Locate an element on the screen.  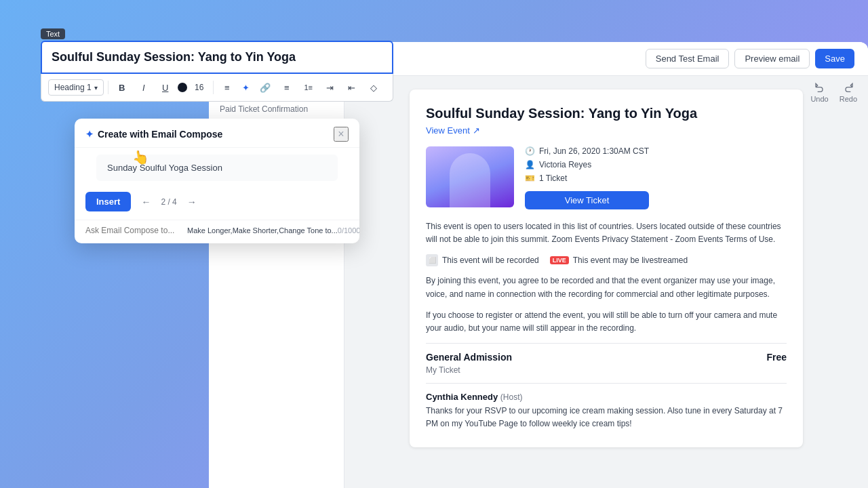
text-badge: Text is located at coordinates (53, 34).